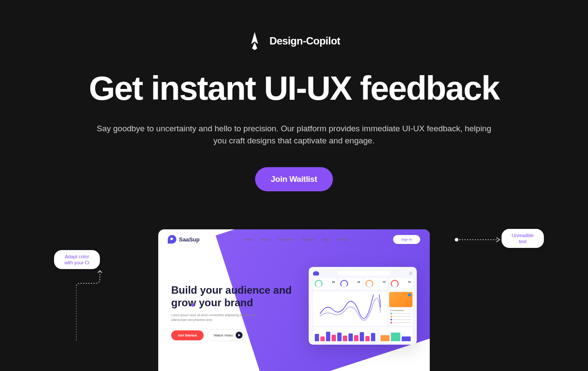 The width and height of the screenshot is (588, 371). Describe the element at coordinates (401, 300) in the screenshot. I see `mockup-credit-card` at that location.